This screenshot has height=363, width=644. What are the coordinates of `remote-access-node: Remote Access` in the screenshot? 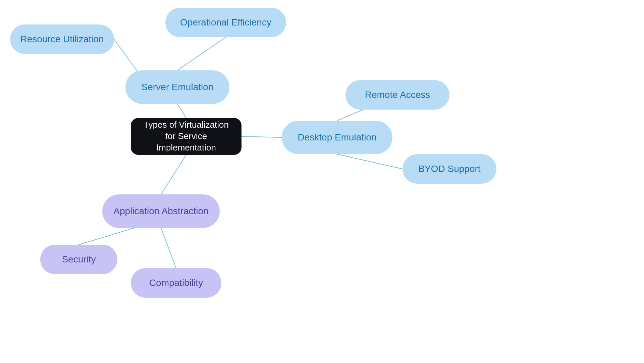 It's located at (397, 95).